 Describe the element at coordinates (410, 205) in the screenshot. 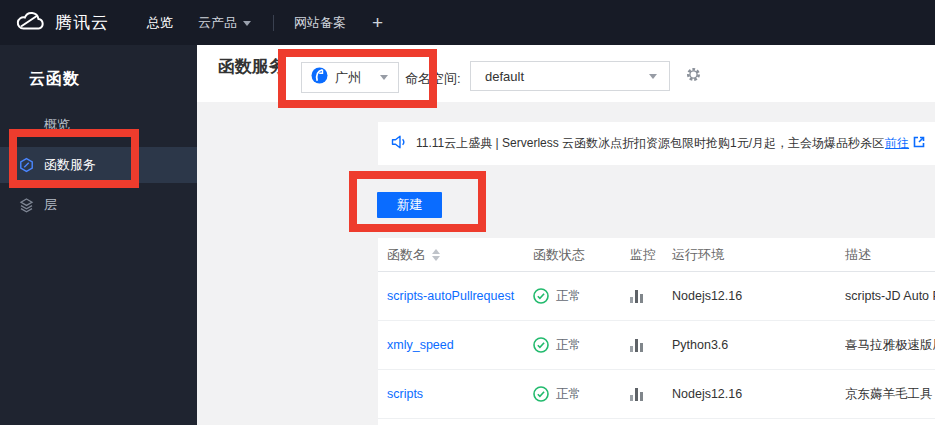

I see `create-button: 新建` at that location.